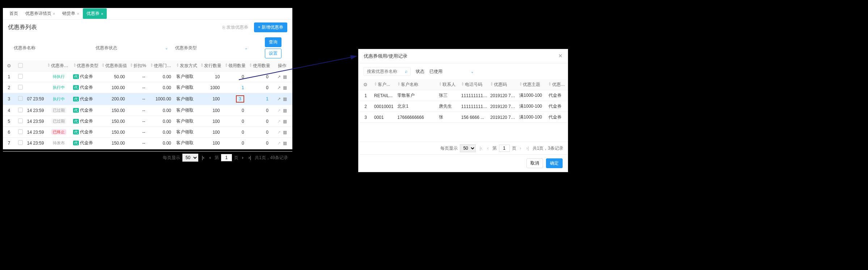 The width and height of the screenshot is (868, 270). Describe the element at coordinates (22, 28) in the screenshot. I see `page-title: 优惠券列表` at that location.